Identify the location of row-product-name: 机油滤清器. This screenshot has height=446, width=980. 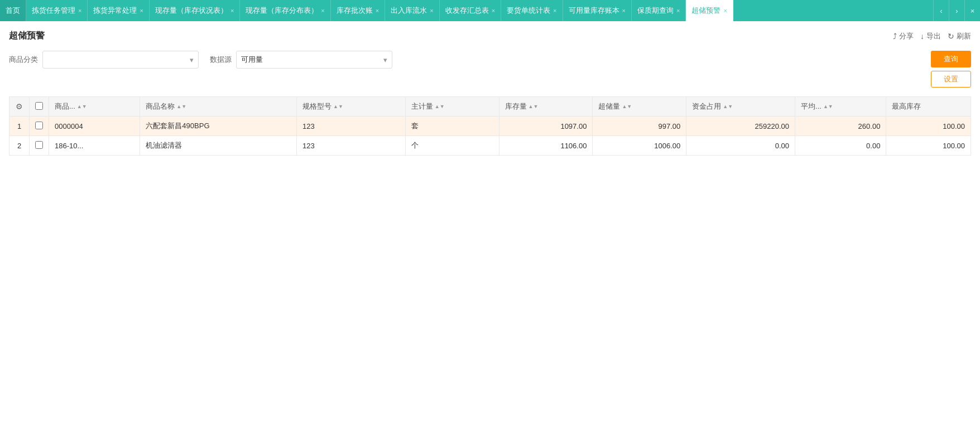
(219, 146).